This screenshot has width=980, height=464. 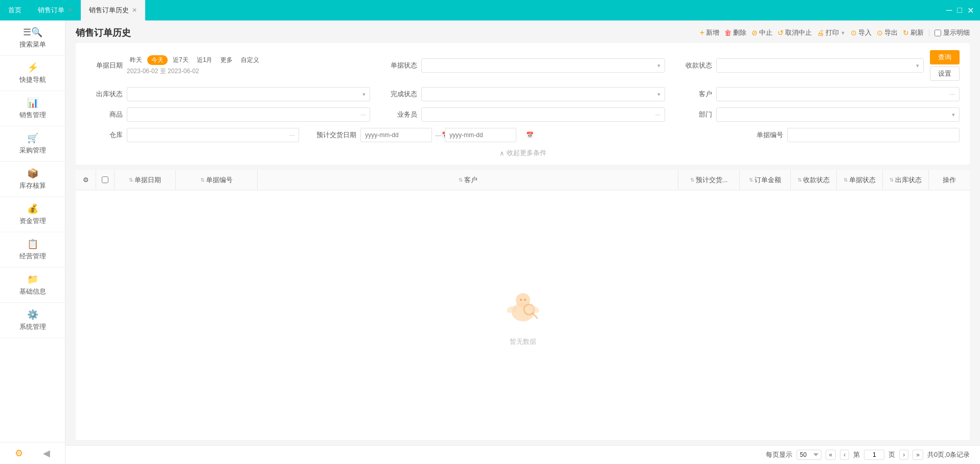 I want to click on delete-button: 🗑 删除, so click(x=735, y=33).